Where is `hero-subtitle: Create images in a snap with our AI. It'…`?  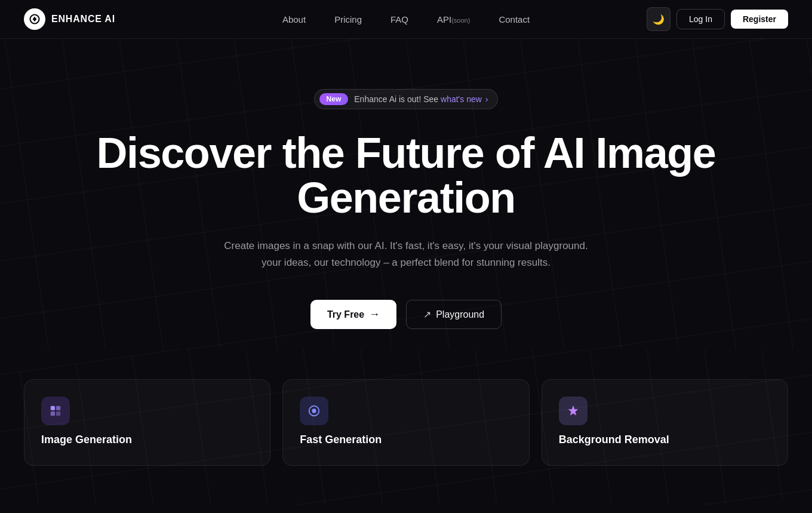
hero-subtitle: Create images in a snap with our AI. It'… is located at coordinates (406, 254).